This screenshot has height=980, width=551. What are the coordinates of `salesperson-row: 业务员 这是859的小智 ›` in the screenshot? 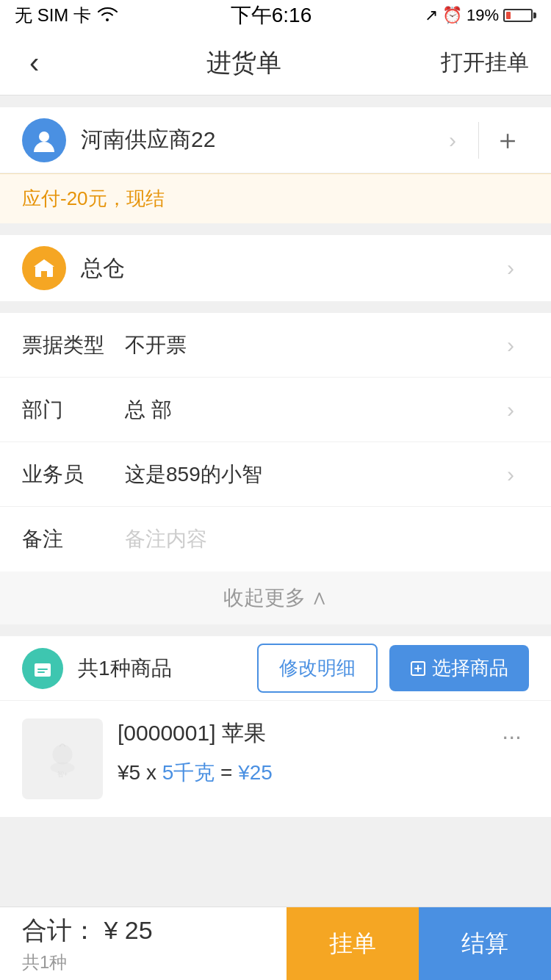 It's located at (276, 475).